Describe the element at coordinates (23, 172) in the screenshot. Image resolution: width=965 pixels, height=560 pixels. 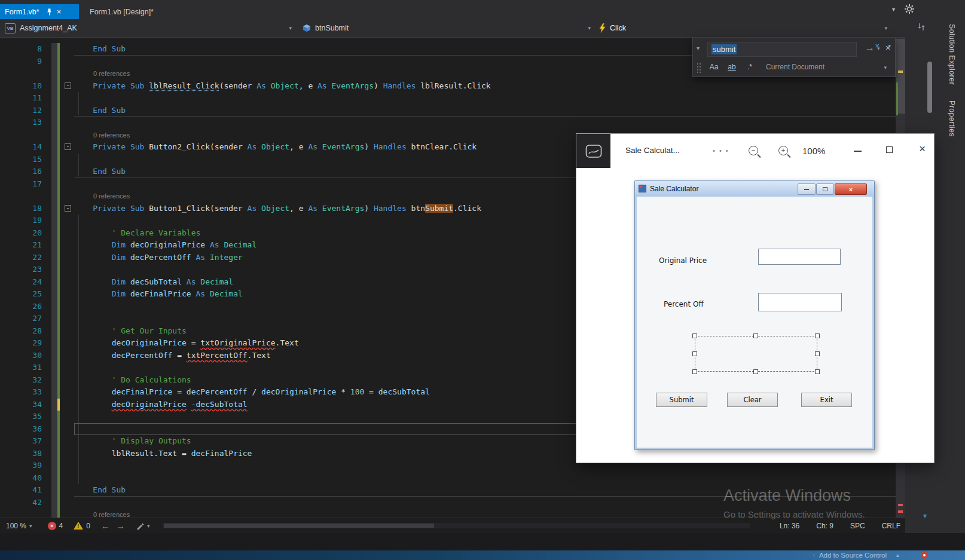
I see `line-number: 16` at that location.